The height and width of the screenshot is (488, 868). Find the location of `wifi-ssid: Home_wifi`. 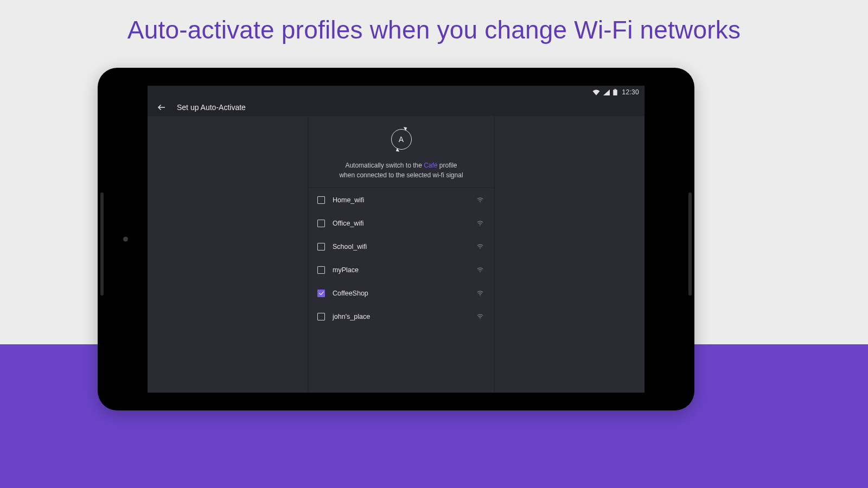

wifi-ssid: Home_wifi is located at coordinates (404, 200).